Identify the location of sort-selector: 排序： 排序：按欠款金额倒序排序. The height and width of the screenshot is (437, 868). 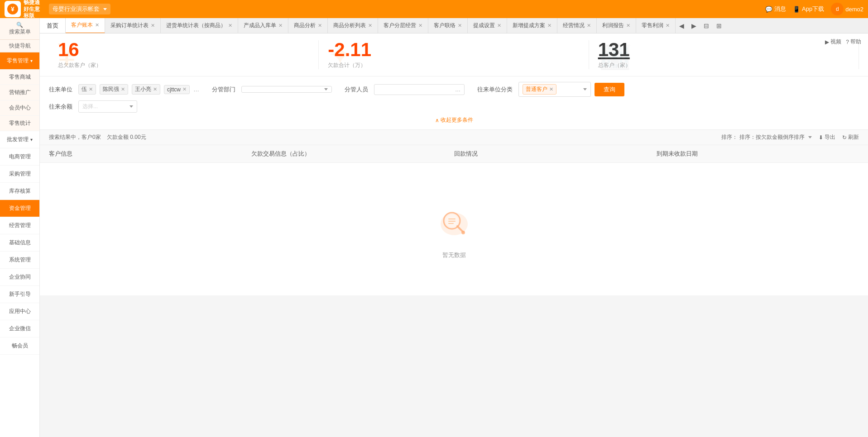
(767, 138).